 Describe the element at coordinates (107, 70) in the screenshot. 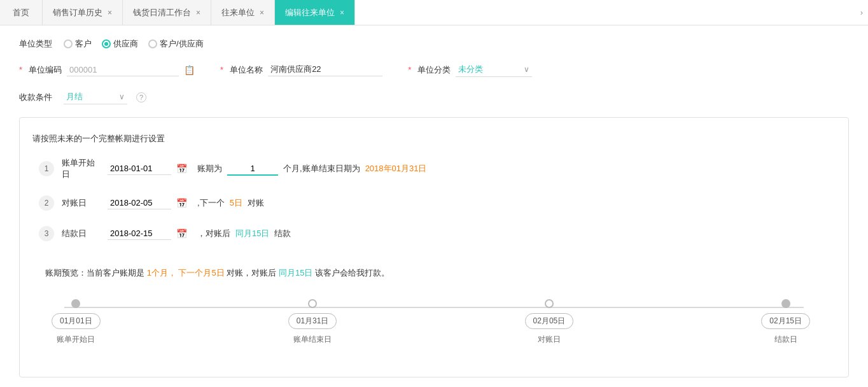

I see `unit-code-field: * 单位编码 📋` at that location.